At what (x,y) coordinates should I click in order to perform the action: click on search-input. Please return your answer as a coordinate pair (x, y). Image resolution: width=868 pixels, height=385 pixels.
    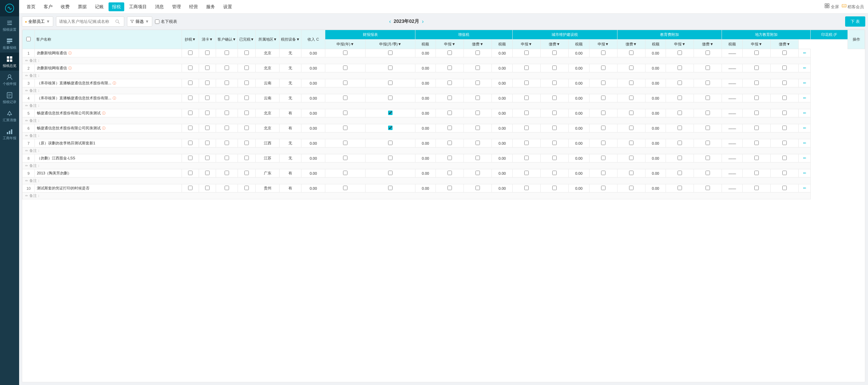
    Looking at the image, I should click on (86, 22).